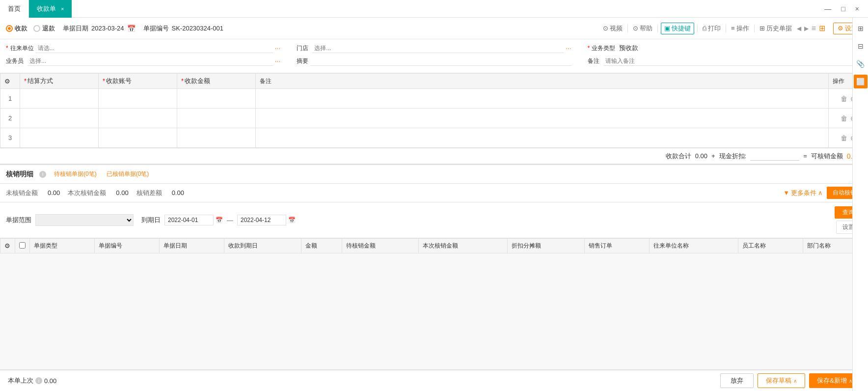  Describe the element at coordinates (217, 99) in the screenshot. I see `row1-amount` at that location.